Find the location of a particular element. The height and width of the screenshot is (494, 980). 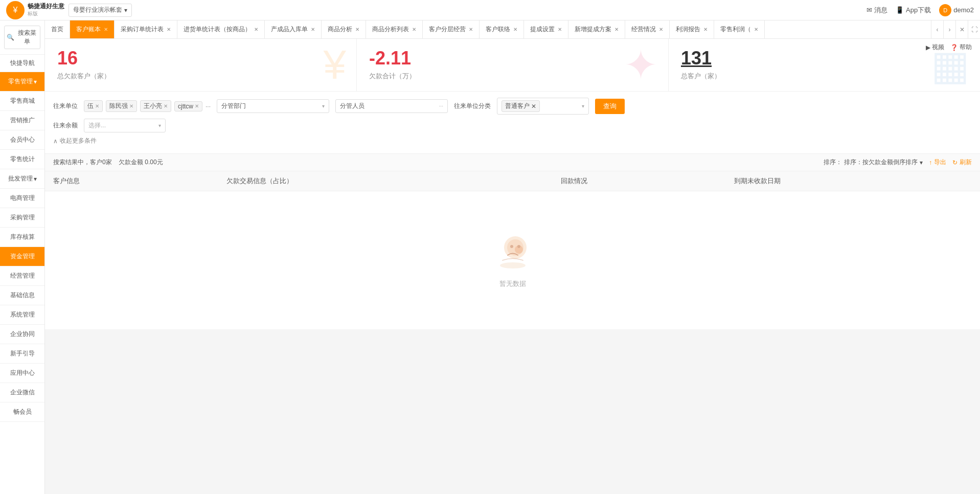

sidebar-item-basic-info: 基础信息 is located at coordinates (22, 296).